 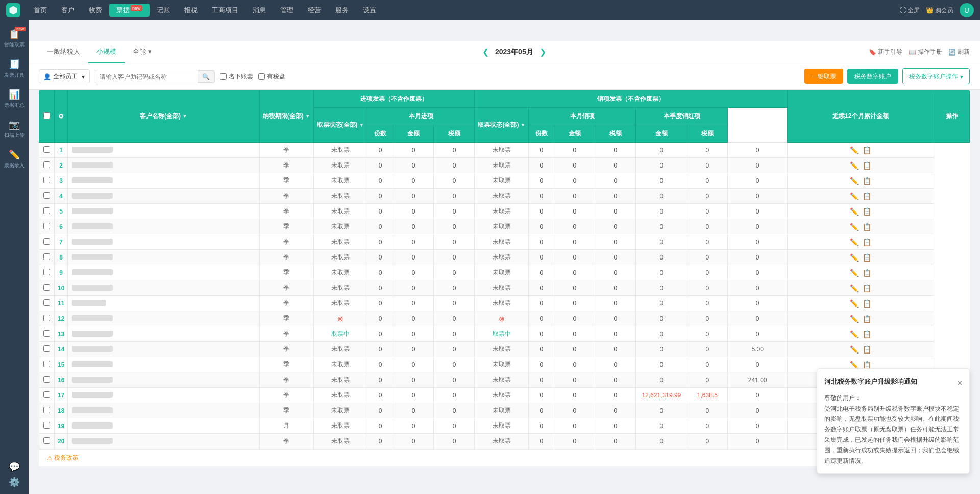 I want to click on prev-month-btn: ❮, so click(x=486, y=52).